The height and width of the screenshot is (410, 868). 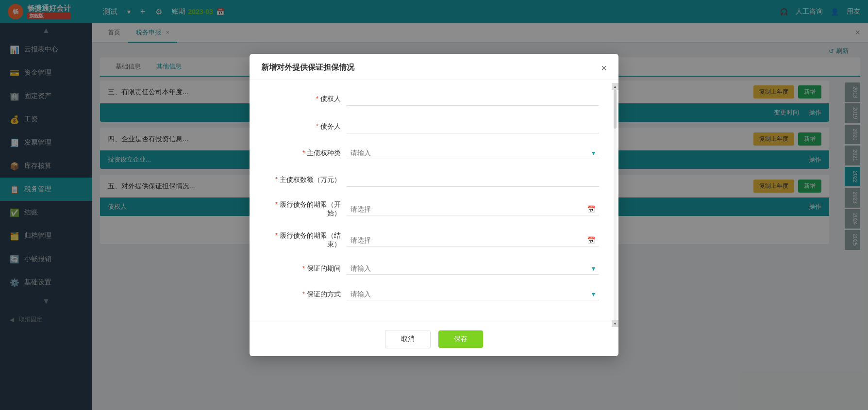 What do you see at coordinates (434, 269) in the screenshot?
I see `form-row-guarantee-period: * 保证的期间 ▾` at bounding box center [434, 269].